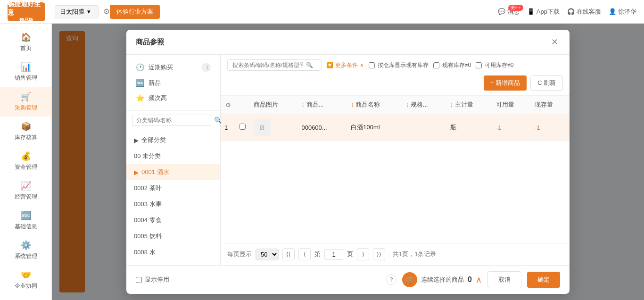  I want to click on cart-count: 0, so click(470, 280).